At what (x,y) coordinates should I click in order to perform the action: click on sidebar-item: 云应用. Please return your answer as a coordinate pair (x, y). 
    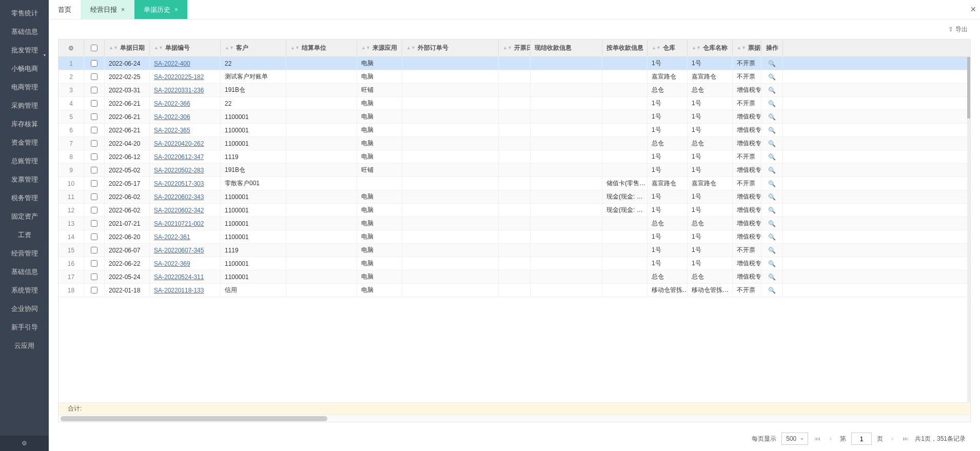
    Looking at the image, I should click on (25, 346).